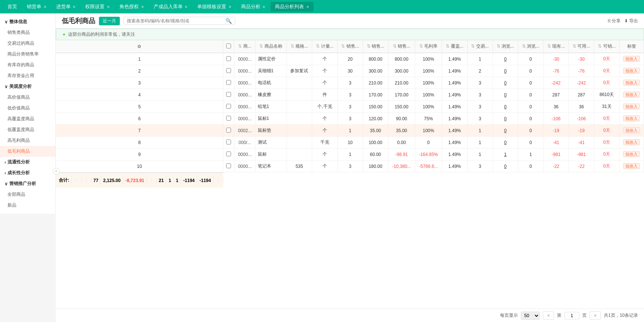 The image size is (644, 322). I want to click on th-name: ⇅ 商品名称, so click(271, 47).